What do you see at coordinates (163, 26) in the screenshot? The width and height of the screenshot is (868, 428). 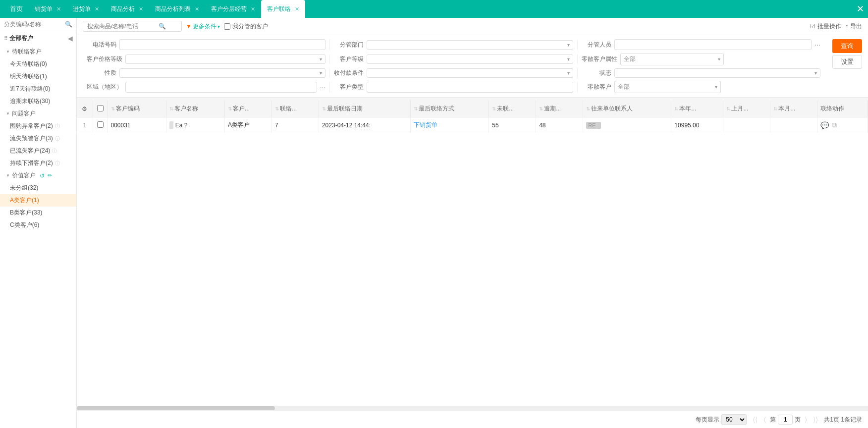 I see `filter-search-icon: 🔍` at bounding box center [163, 26].